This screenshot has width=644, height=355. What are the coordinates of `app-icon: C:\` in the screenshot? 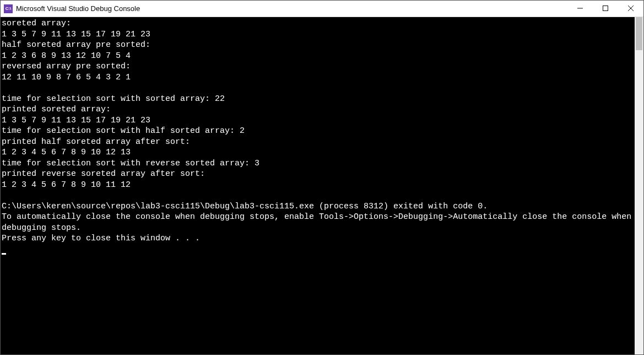 It's located at (8, 9).